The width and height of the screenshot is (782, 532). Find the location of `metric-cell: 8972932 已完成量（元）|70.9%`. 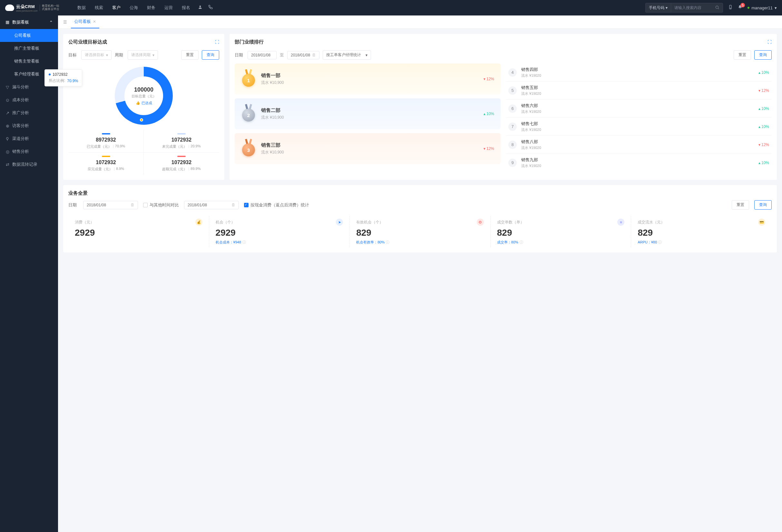

metric-cell: 8972932 已完成量（元）|70.9% is located at coordinates (106, 141).